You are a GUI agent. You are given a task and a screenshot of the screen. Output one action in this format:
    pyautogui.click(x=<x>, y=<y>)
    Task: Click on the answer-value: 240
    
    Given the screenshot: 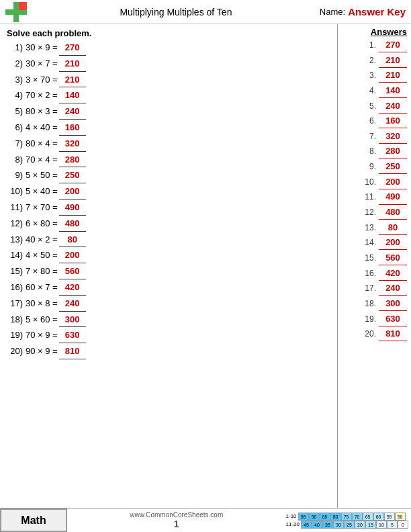 What is the action you would take?
    pyautogui.click(x=393, y=106)
    